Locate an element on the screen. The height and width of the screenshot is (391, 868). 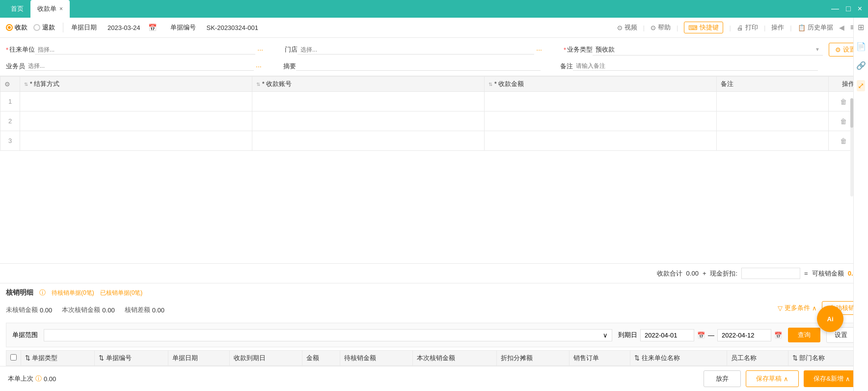
tab-receipt: 收款单 × is located at coordinates (50, 9).